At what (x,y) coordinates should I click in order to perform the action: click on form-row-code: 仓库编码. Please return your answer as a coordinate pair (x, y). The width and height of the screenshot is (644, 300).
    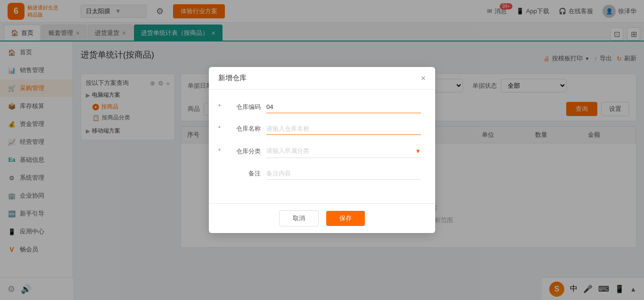
    Looking at the image, I should click on (322, 107).